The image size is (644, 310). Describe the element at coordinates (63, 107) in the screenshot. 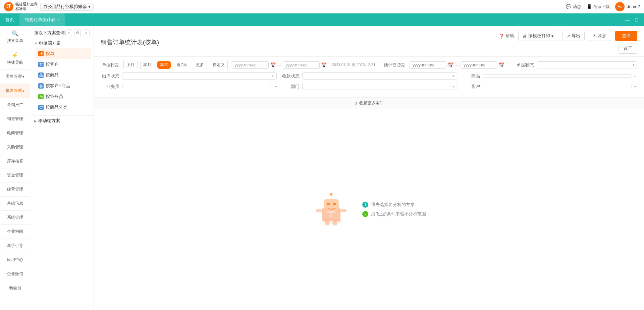

I see `scheme-item-bycategory: 类 按商品分类` at that location.